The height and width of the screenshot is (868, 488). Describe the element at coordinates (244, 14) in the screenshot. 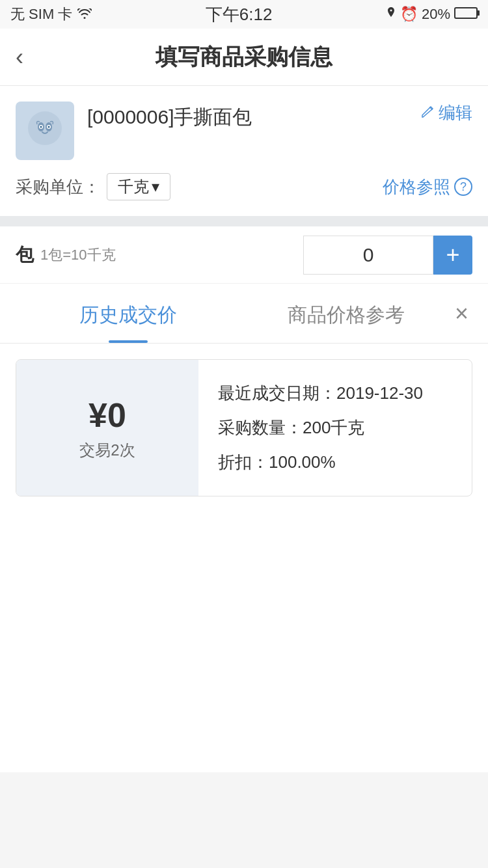

I see `status-bar: 无 SIM 卡 下午6:12 ⏰ 20%` at that location.